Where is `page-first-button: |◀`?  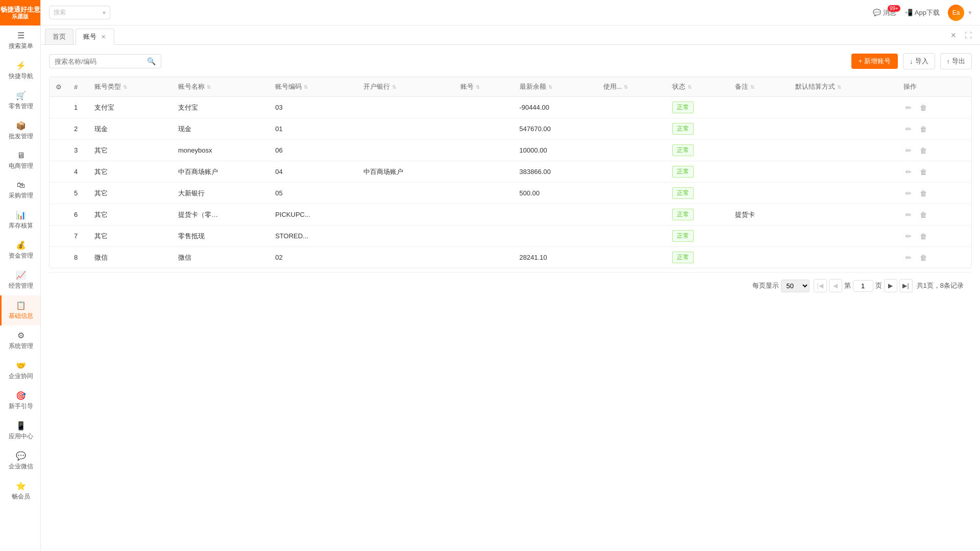 page-first-button: |◀ is located at coordinates (820, 286).